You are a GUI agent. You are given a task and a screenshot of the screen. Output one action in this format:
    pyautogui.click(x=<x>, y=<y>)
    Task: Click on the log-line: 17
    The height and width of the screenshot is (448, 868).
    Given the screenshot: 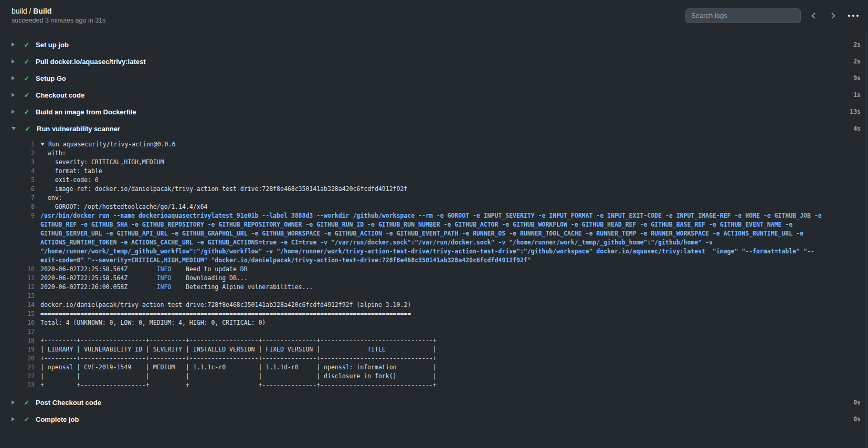 What is the action you would take?
    pyautogui.click(x=434, y=332)
    